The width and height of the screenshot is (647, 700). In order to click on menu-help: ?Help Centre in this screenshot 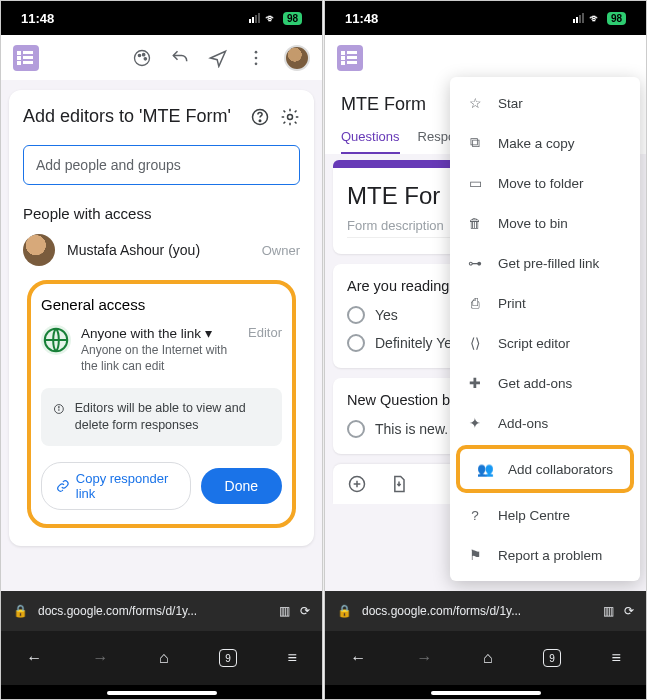, I will do `click(545, 515)`.